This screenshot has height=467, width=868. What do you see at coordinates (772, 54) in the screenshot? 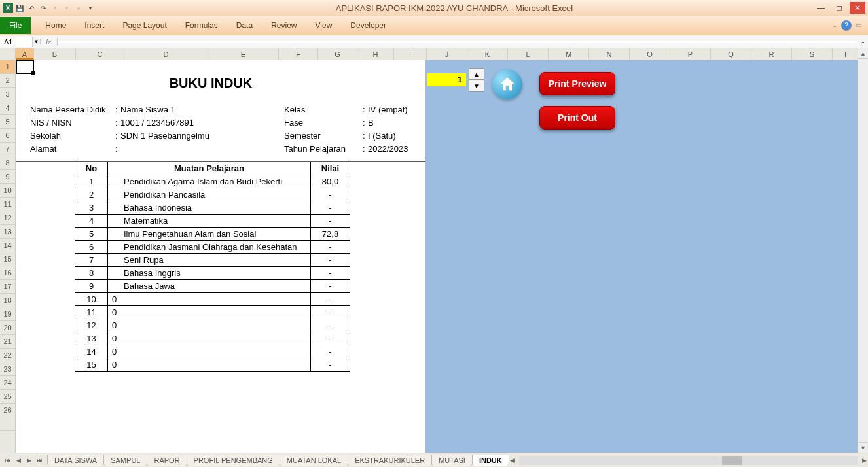
I see `col-header: R` at bounding box center [772, 54].